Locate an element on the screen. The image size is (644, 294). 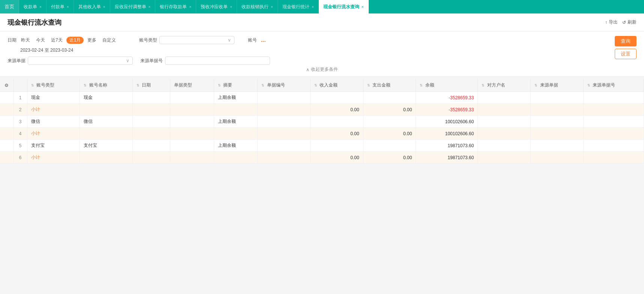
nav-tab-payment-close: × is located at coordinates (68, 7).